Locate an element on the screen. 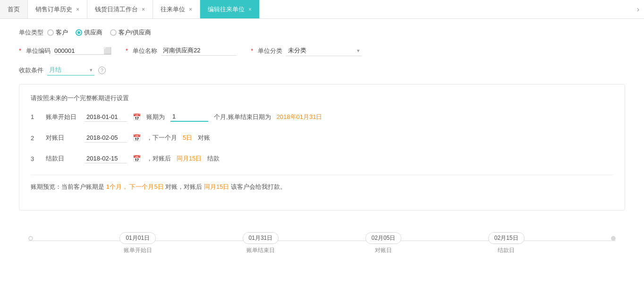  setting-row-1-cal-icon: 📅 is located at coordinates (137, 117).